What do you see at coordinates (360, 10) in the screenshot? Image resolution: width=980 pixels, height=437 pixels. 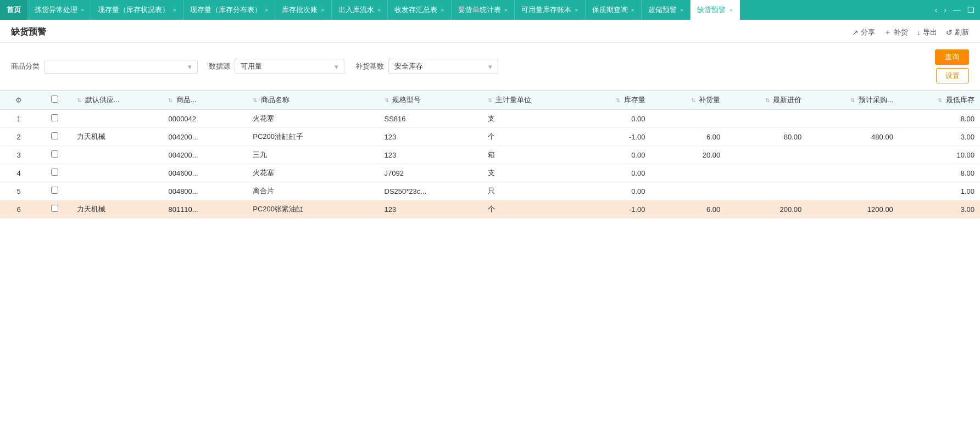 I see `tab-出入库流水: 出入库流水×` at bounding box center [360, 10].